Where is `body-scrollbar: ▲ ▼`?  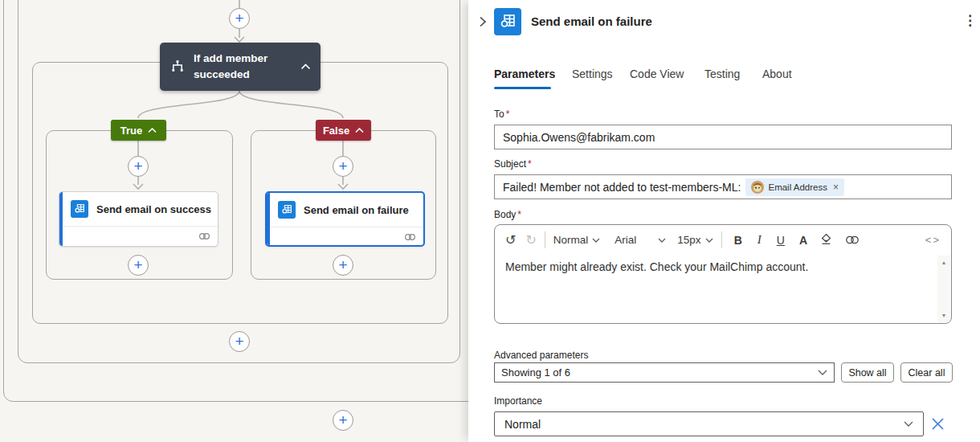
body-scrollbar: ▲ ▼ is located at coordinates (944, 289).